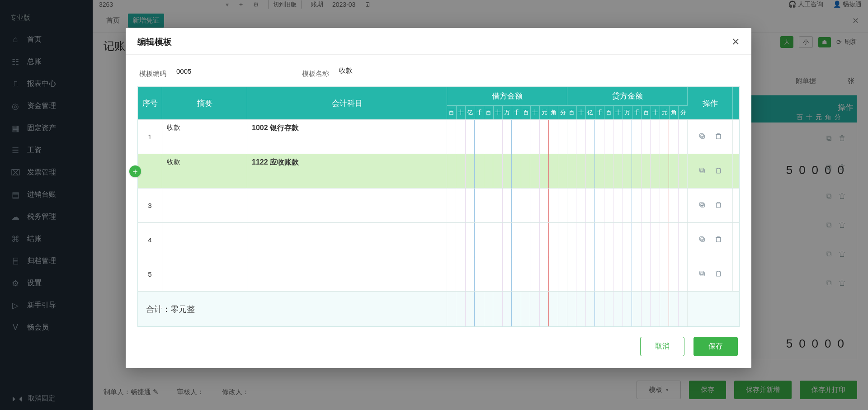 The height and width of the screenshot is (410, 868). Describe the element at coordinates (150, 205) in the screenshot. I see `cell-seq: 3` at that location.